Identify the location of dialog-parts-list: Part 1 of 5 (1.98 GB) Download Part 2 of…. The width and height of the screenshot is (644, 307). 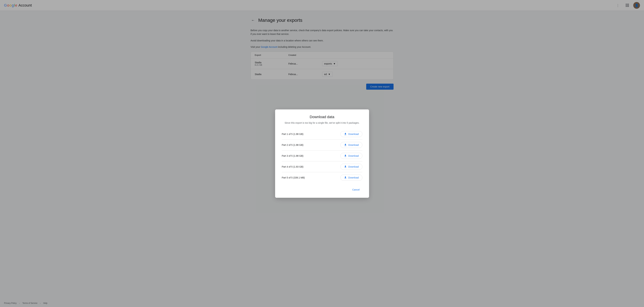
(322, 156).